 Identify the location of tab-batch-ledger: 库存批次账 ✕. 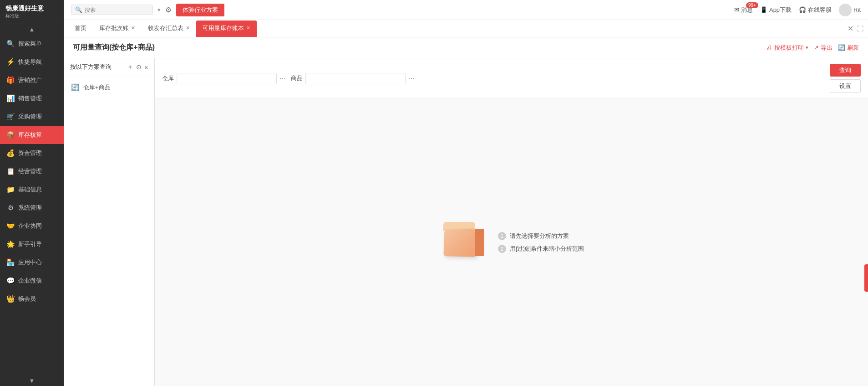
(117, 29).